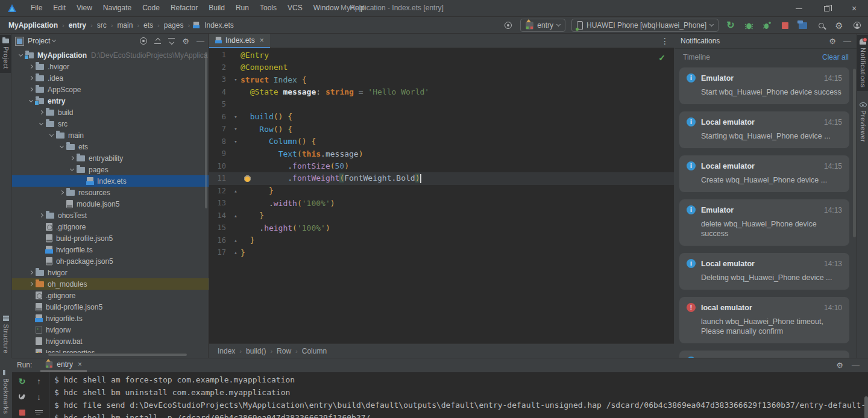 This screenshot has height=418, width=868. I want to click on close-tab-icon: ×, so click(80, 364).